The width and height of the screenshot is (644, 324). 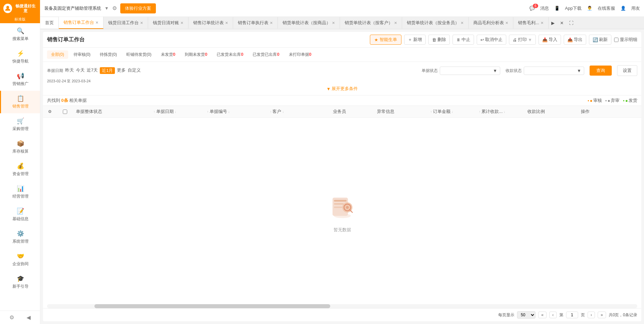 I want to click on th-settings: ⚙, so click(x=50, y=112).